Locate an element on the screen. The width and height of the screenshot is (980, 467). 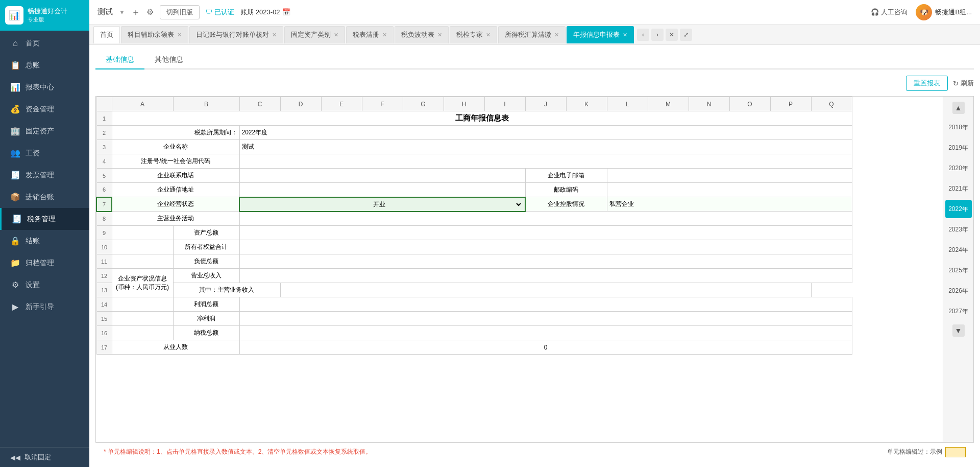
tab-aux-balance: 科目辅助余额表✕ is located at coordinates (155, 35).